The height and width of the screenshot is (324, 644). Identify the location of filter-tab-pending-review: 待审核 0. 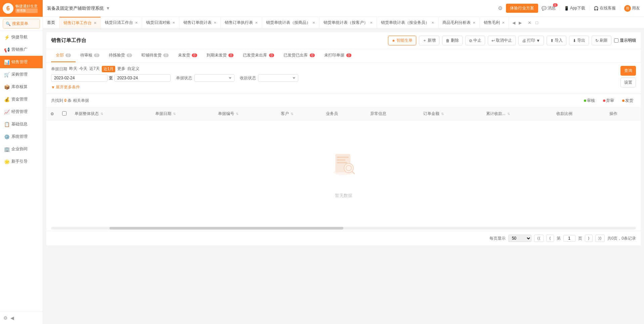
(90, 56).